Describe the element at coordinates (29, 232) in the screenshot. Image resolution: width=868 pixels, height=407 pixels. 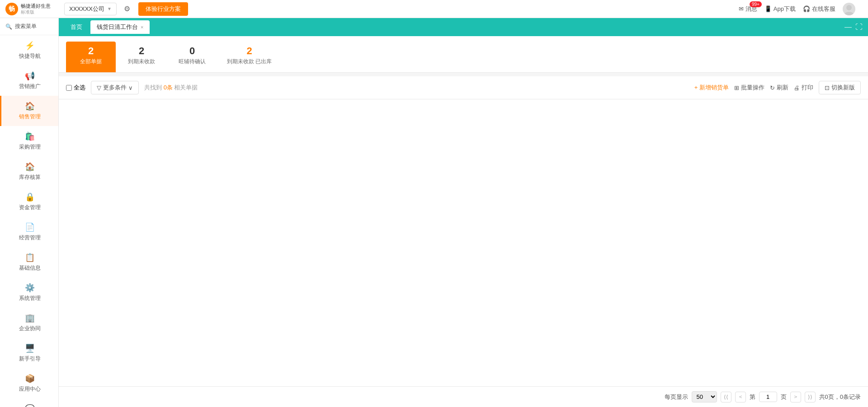
I see `sidebar-item-operations: 📄 经营管理` at that location.